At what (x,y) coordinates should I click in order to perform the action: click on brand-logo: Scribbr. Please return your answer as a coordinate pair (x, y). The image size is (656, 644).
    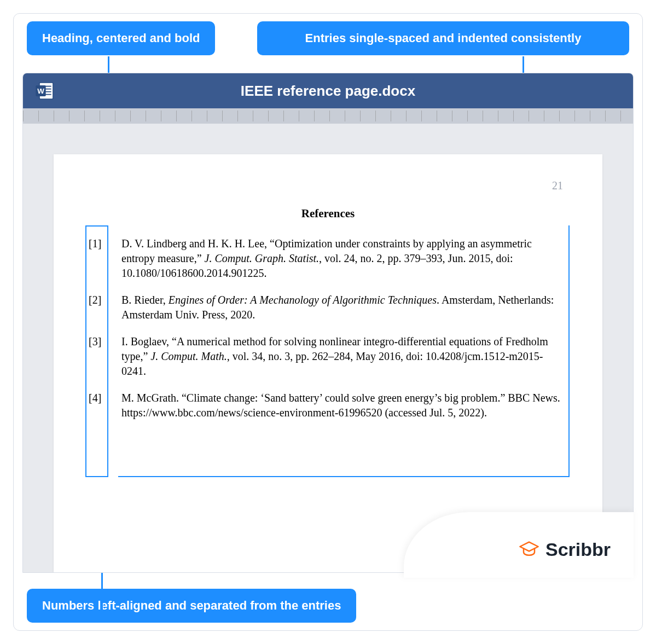
    Looking at the image, I should click on (566, 549).